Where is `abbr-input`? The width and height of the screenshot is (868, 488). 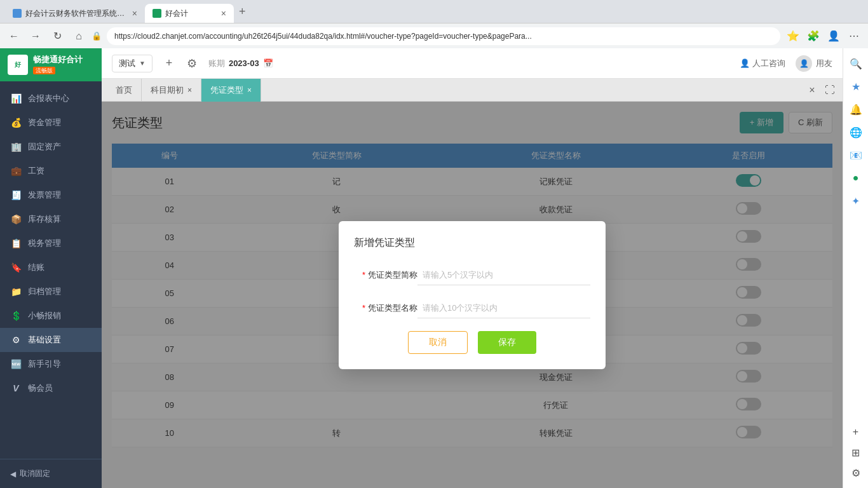
abbr-input is located at coordinates (504, 275).